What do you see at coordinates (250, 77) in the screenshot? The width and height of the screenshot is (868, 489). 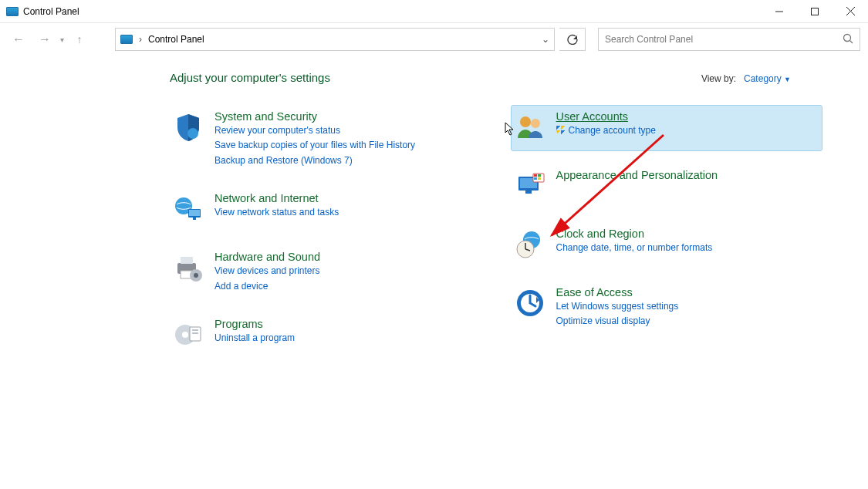 I see `page-heading: Adjust your computer's settings` at bounding box center [250, 77].